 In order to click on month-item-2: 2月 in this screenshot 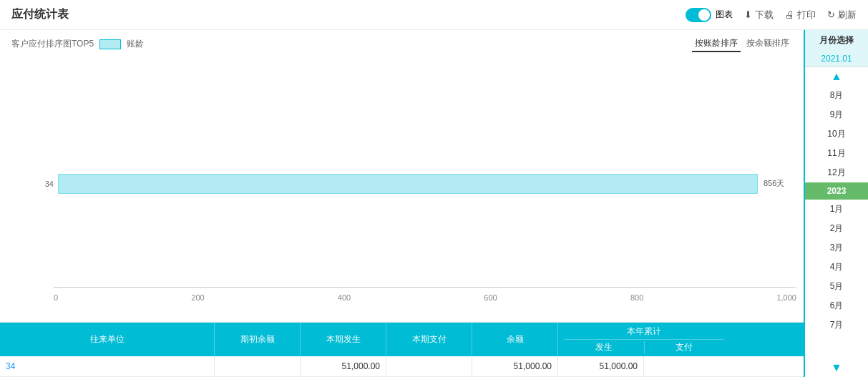, I will do `click(837, 229)`.